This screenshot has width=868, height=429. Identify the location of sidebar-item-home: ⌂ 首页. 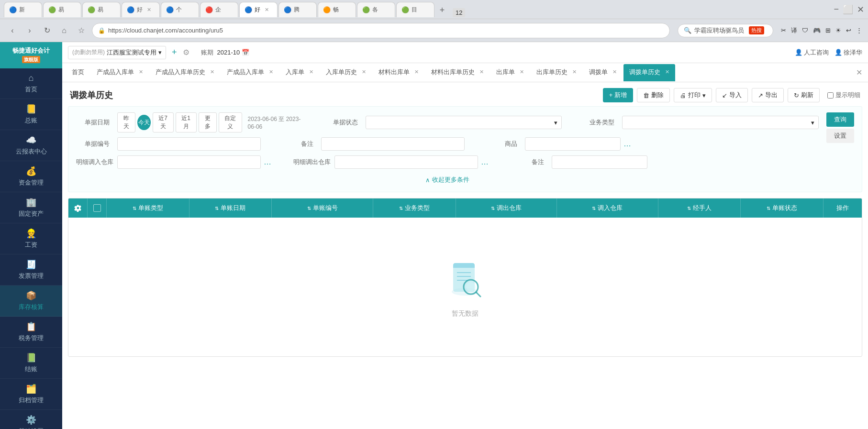
(31, 84).